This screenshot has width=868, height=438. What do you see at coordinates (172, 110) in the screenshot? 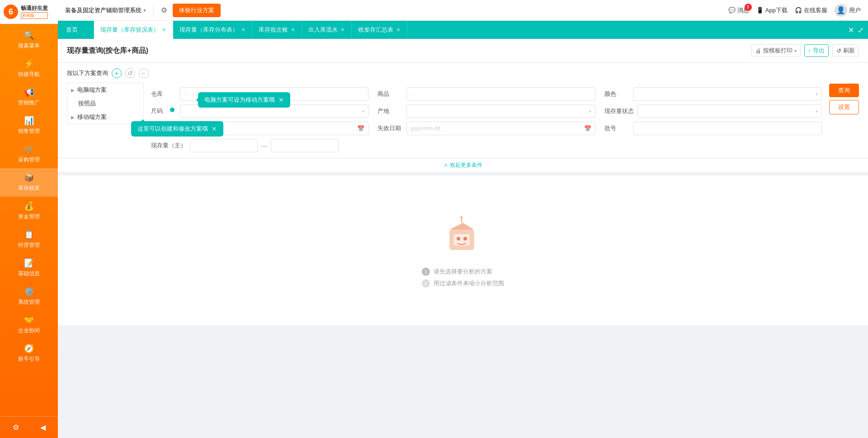
I see `connector-dot-scheme` at bounding box center [172, 110].